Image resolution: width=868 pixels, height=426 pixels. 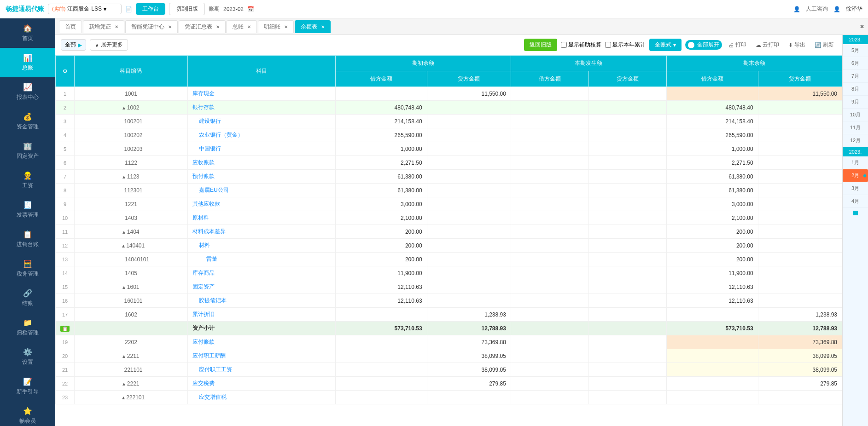 What do you see at coordinates (28, 92) in the screenshot?
I see `sidebar-item-reports: 📈 报表中心` at bounding box center [28, 92].